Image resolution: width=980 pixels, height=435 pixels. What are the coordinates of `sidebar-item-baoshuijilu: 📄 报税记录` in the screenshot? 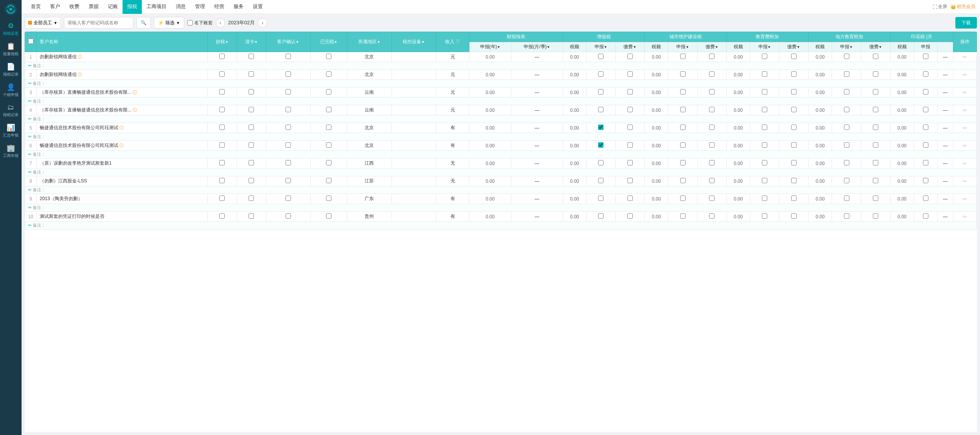 It's located at (11, 69).